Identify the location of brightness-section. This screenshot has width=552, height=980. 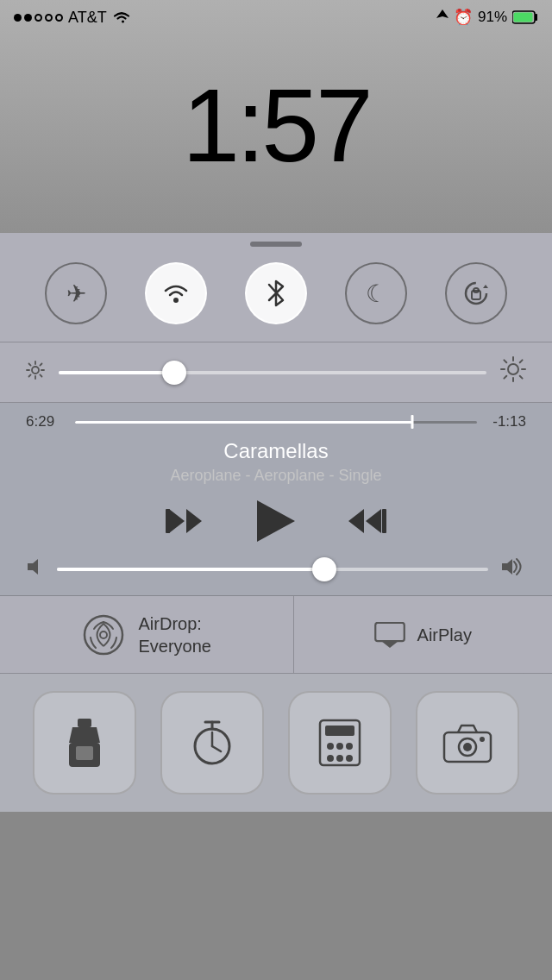
(276, 373).